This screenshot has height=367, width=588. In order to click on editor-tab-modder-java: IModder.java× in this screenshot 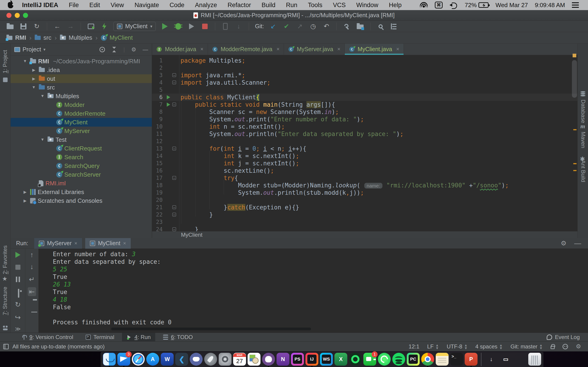, I will do `click(180, 49)`.